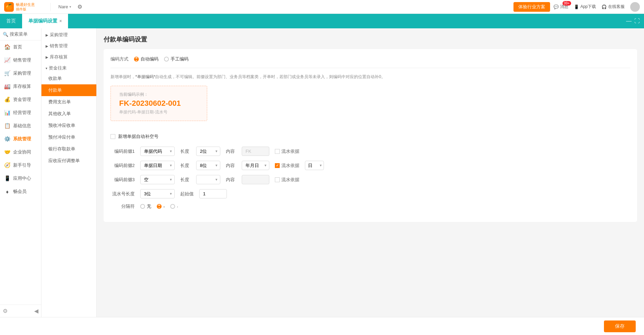  Describe the element at coordinates (69, 137) in the screenshot. I see `sidebar-item-advance-pay: 预付冲应付单` at that location.